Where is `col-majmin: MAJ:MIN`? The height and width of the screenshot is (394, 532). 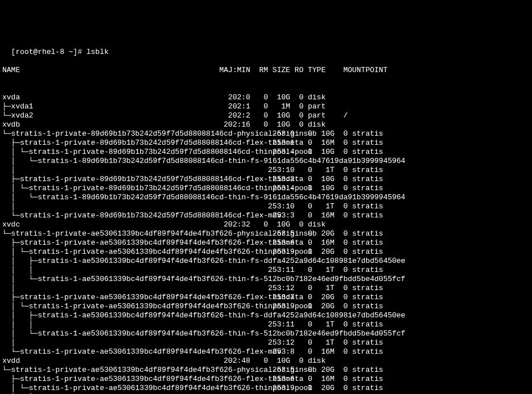
col-majmin: MAJ:MIN is located at coordinates (235, 70).